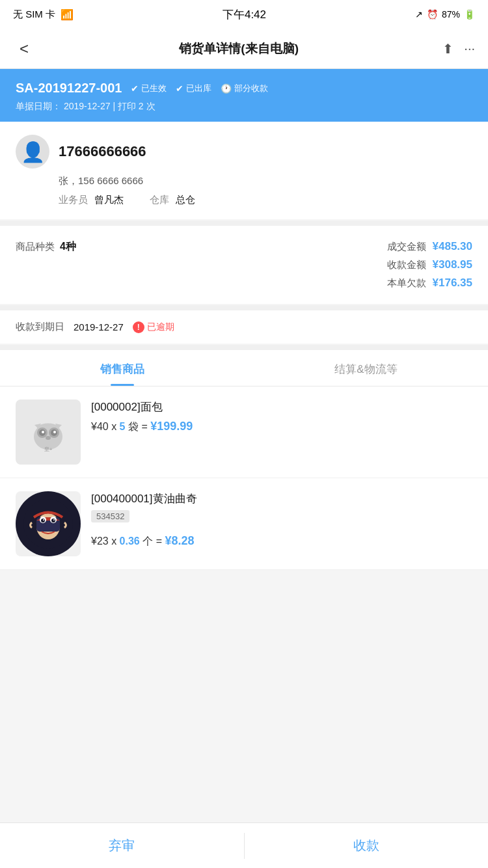 Image resolution: width=488 pixels, height=868 pixels. What do you see at coordinates (407, 265) in the screenshot?
I see `received-amount-label: 收款金额` at bounding box center [407, 265].